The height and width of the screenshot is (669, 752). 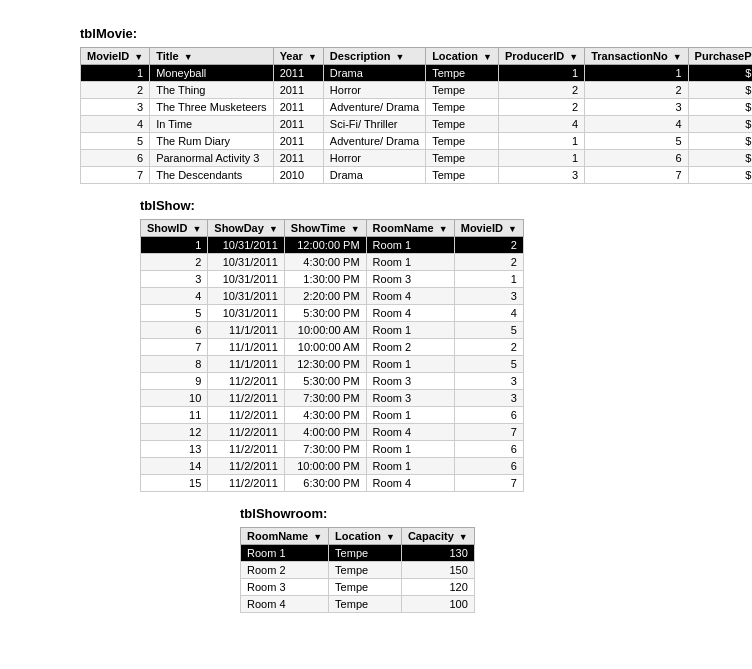 What do you see at coordinates (720, 176) in the screenshot?
I see `cell-purchaseprice: $560.00` at bounding box center [720, 176].